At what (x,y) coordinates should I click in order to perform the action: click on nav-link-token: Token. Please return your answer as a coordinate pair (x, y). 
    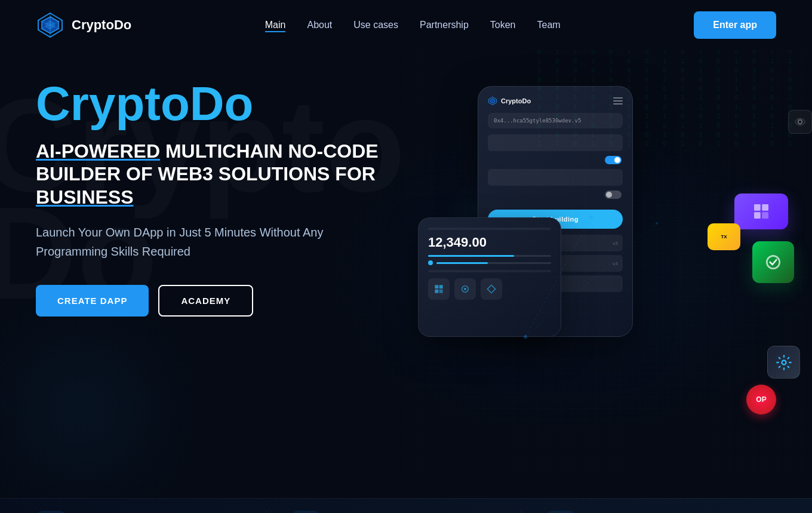
    Looking at the image, I should click on (503, 25).